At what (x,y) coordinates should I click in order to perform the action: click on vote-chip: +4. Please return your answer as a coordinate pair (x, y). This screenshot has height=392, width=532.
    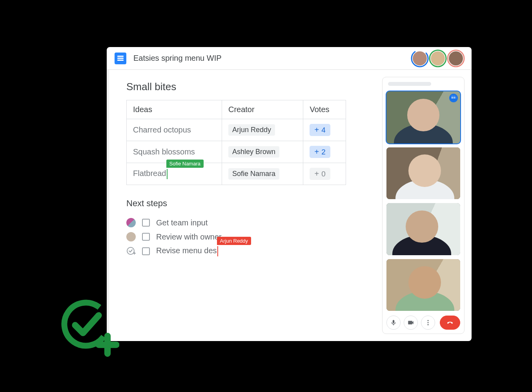
    Looking at the image, I should click on (320, 130).